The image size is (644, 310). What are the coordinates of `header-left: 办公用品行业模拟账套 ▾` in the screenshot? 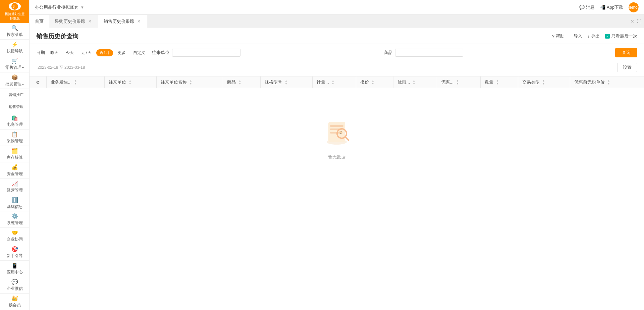 It's located at (59, 7).